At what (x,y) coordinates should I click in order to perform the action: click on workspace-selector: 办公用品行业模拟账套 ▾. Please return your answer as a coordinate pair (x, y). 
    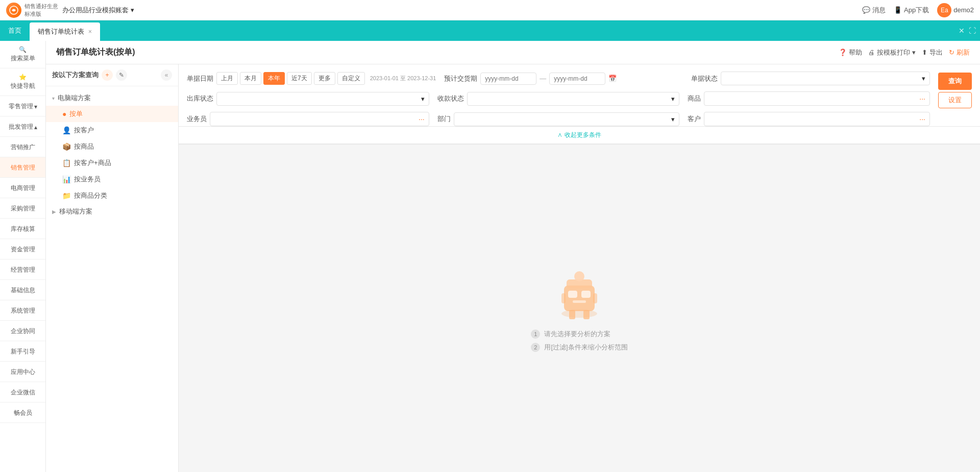
    Looking at the image, I should click on (98, 10).